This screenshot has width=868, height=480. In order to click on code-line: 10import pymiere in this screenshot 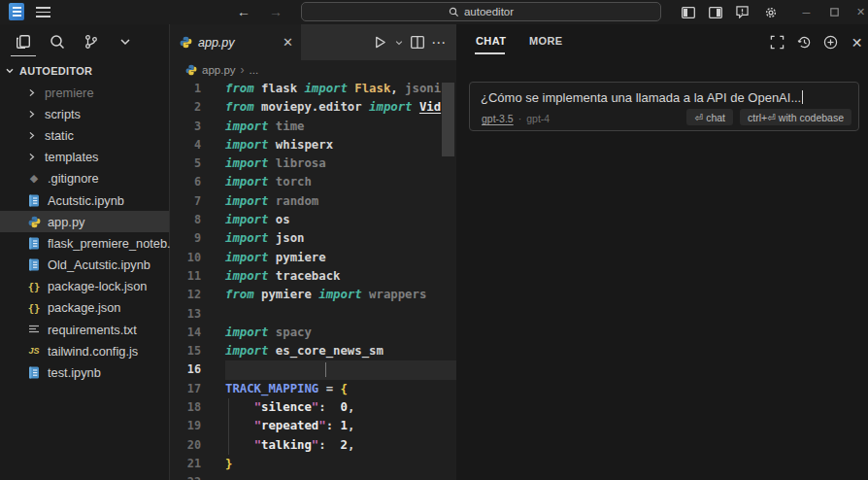, I will do `click(313, 258)`.